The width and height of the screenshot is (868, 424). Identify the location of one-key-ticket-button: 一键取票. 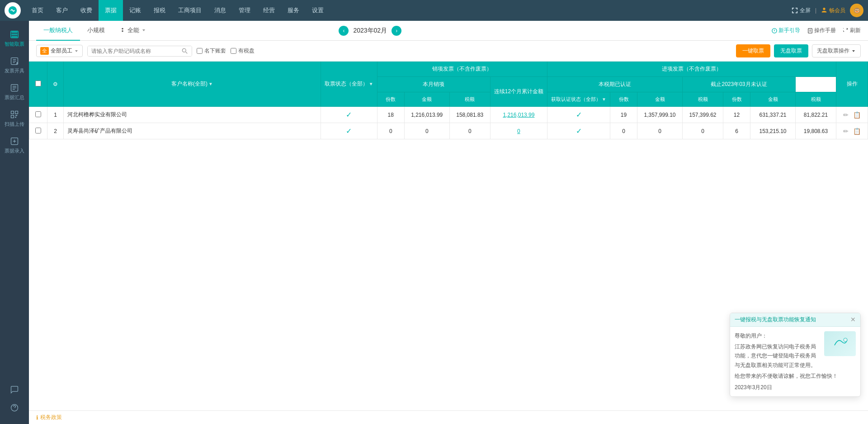
(753, 51).